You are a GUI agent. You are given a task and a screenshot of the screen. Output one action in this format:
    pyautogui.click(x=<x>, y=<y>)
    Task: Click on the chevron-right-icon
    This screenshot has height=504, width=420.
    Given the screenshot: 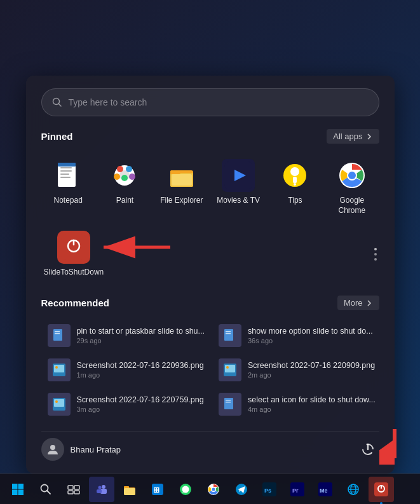 What is the action you would take?
    pyautogui.click(x=369, y=137)
    